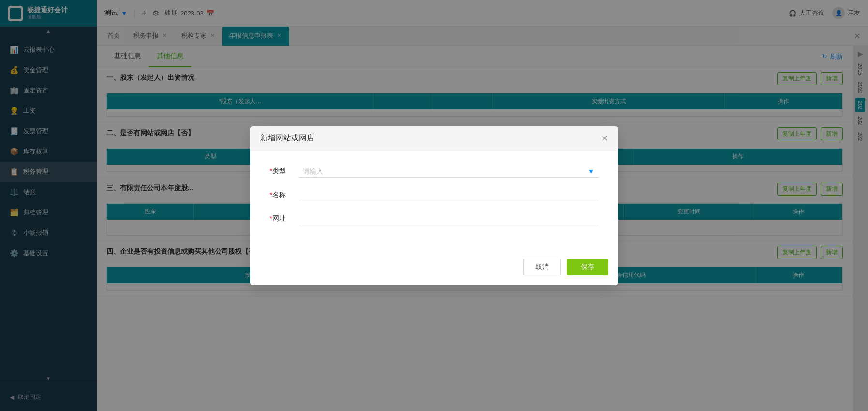  Describe the element at coordinates (449, 219) in the screenshot. I see `modal-url-input` at that location.